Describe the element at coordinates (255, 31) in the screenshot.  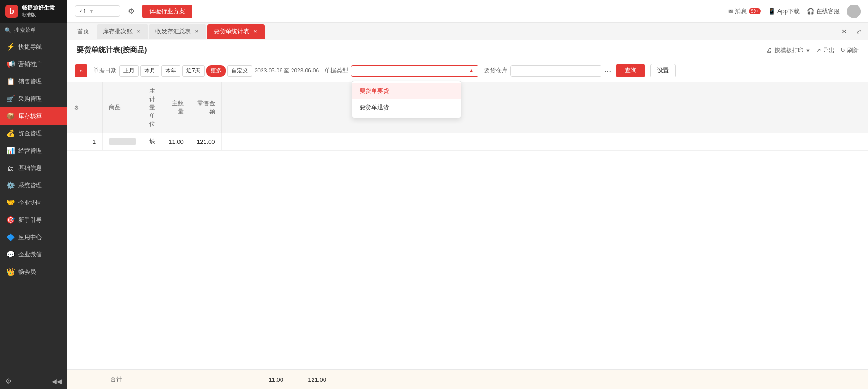
I see `tab-order-summary-close: ×` at that location.